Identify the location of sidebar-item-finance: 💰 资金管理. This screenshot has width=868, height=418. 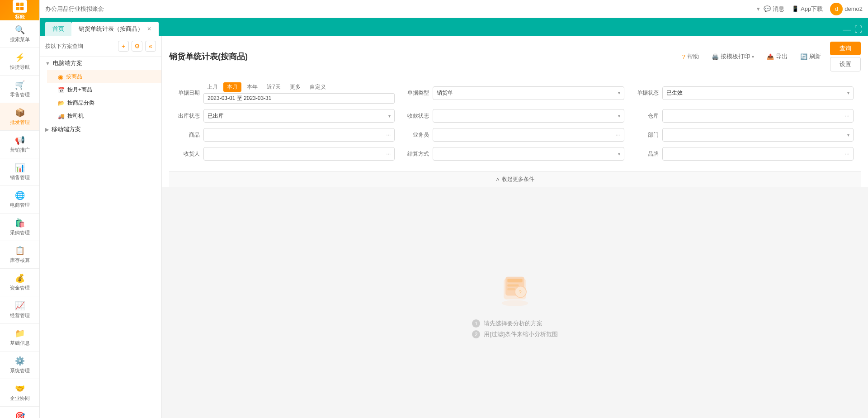
(20, 282).